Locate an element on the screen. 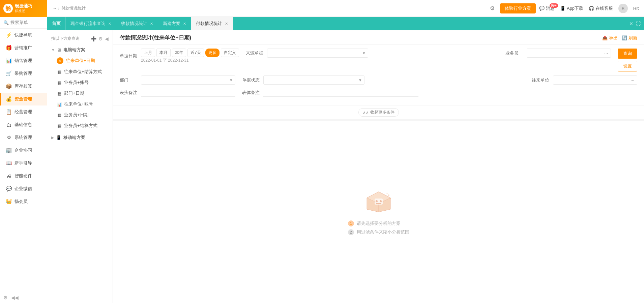 The height and width of the screenshot is (303, 644). date-btn-more: 更多 is located at coordinates (212, 53).